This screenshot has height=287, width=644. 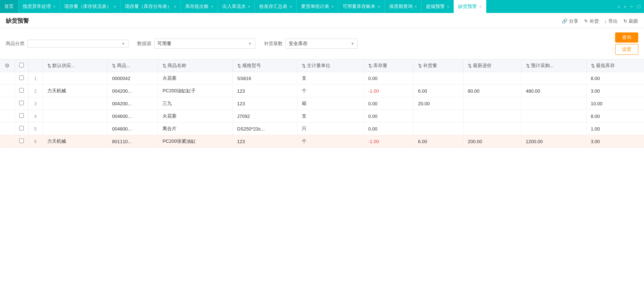 I want to click on filter-action-buttons: 查询 设置, so click(x=627, y=44).